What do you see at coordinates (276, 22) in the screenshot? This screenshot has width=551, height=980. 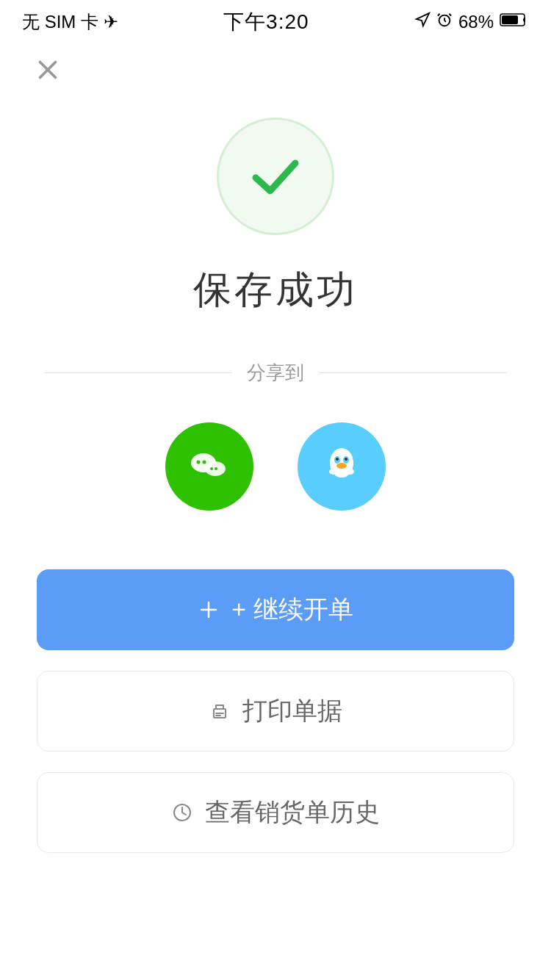 I see `status-bar: 无 SIM 卡 ✈ 下午3:20 68%` at bounding box center [276, 22].